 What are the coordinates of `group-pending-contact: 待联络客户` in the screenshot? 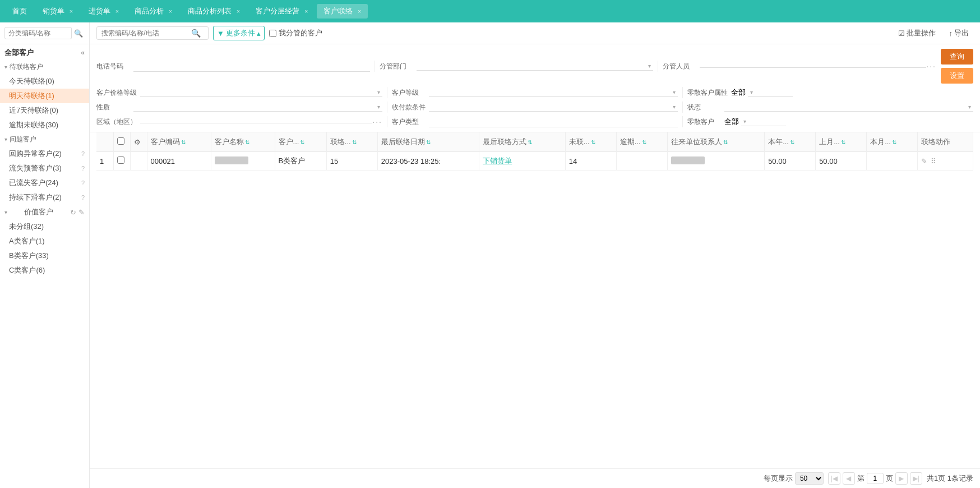 It's located at (45, 67).